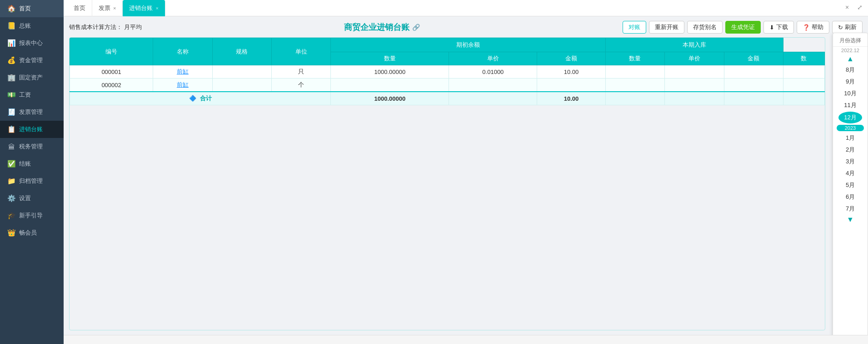 This screenshot has height=344, width=868. Describe the element at coordinates (112, 52) in the screenshot. I see `col-id: 编号` at that location.